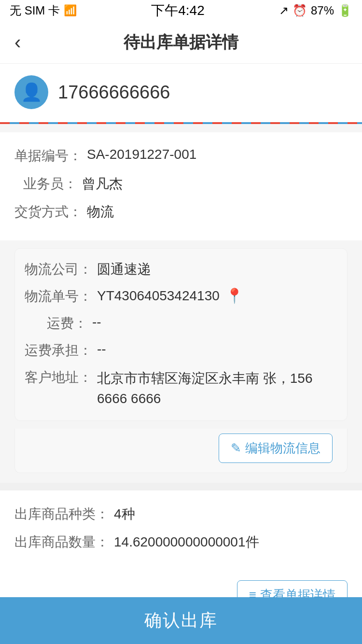 The image size is (362, 644). What do you see at coordinates (58, 323) in the screenshot?
I see `freight-label: 运费：` at bounding box center [58, 323].